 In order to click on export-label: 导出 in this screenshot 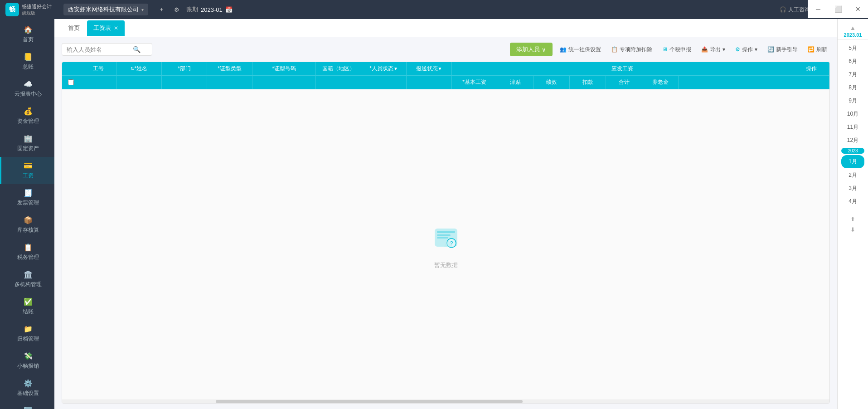, I will do `click(715, 50)`.